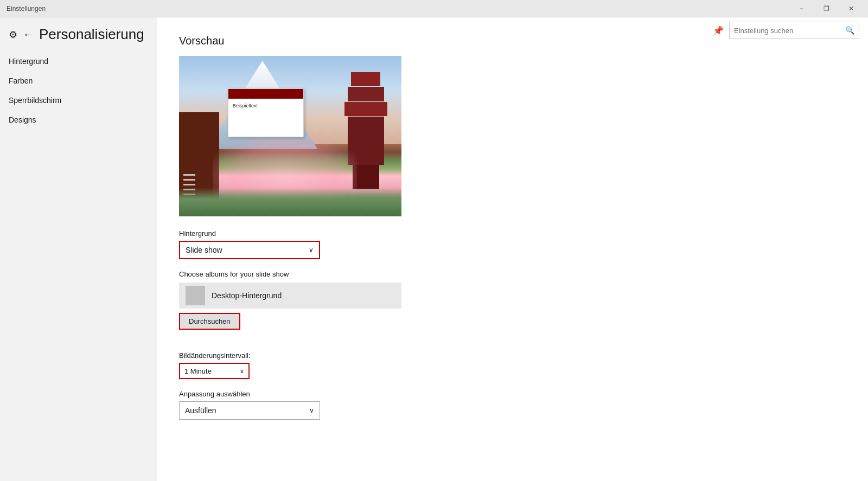 The height and width of the screenshot is (481, 868). Describe the element at coordinates (13, 35) in the screenshot. I see `settings-icon: ⚙` at that location.